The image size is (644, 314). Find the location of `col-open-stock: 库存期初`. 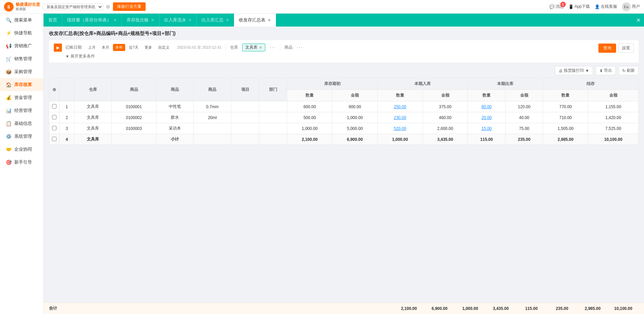

col-open-stock: 库存期初 is located at coordinates (332, 84).